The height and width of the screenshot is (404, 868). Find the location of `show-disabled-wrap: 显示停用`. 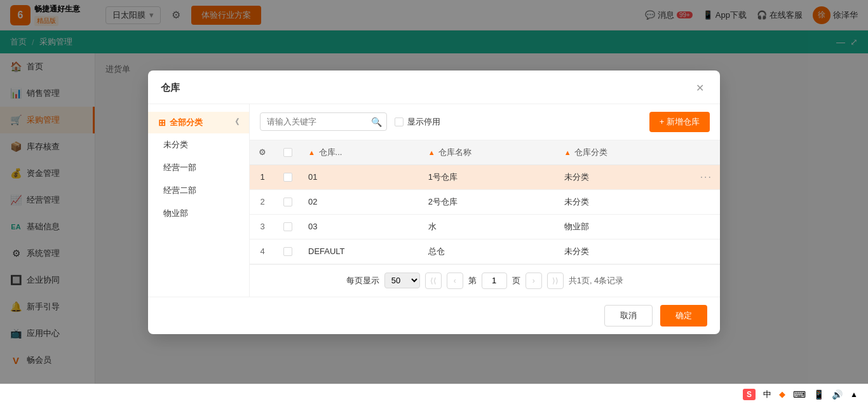

show-disabled-wrap: 显示停用 is located at coordinates (417, 122).